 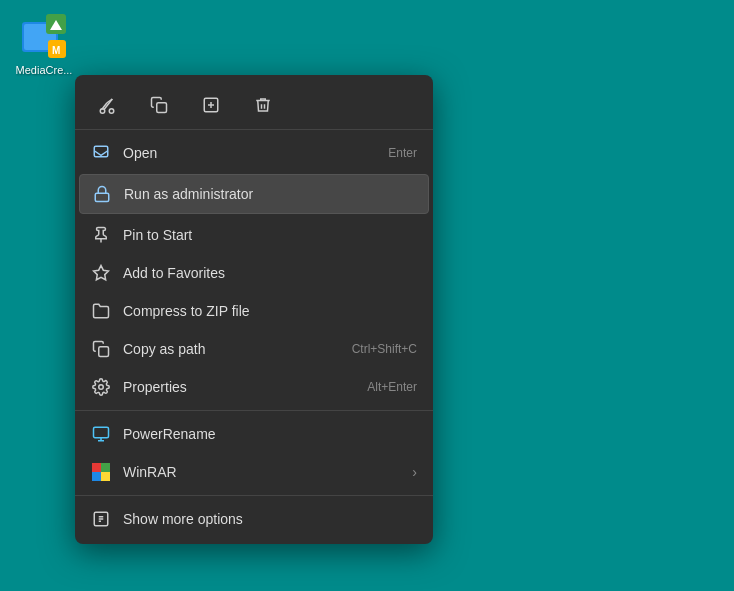 What do you see at coordinates (101, 472) in the screenshot?
I see `winrar-icon` at bounding box center [101, 472].